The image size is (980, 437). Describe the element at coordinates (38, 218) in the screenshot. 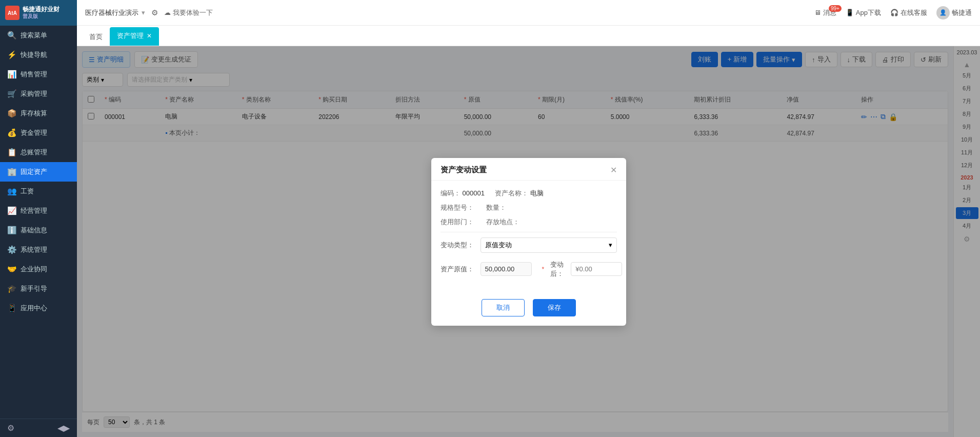

I see `sidebar: AtA 畅捷通好业财 普及版 🔍 搜索菜单 ⚡ 快捷导航 📊 销售管理 🛒 采购…` at that location.